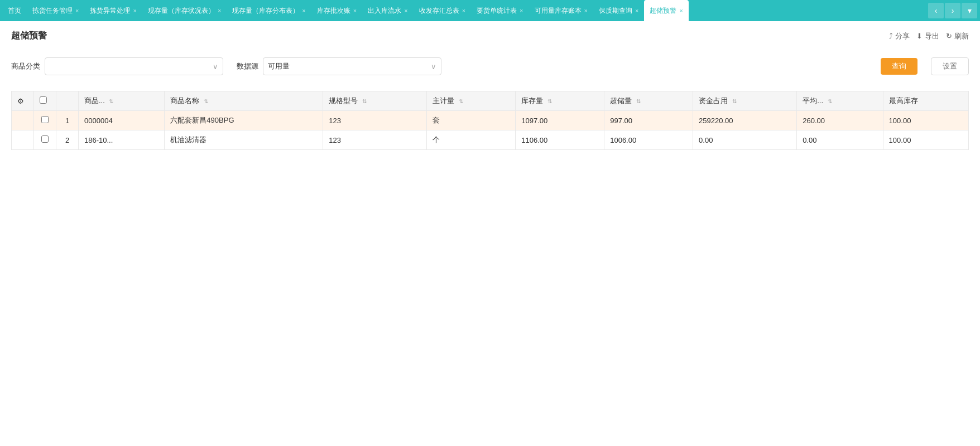 This screenshot has width=980, height=446. Describe the element at coordinates (122, 101) in the screenshot. I see `col-code: 商品... ⇅` at that location.